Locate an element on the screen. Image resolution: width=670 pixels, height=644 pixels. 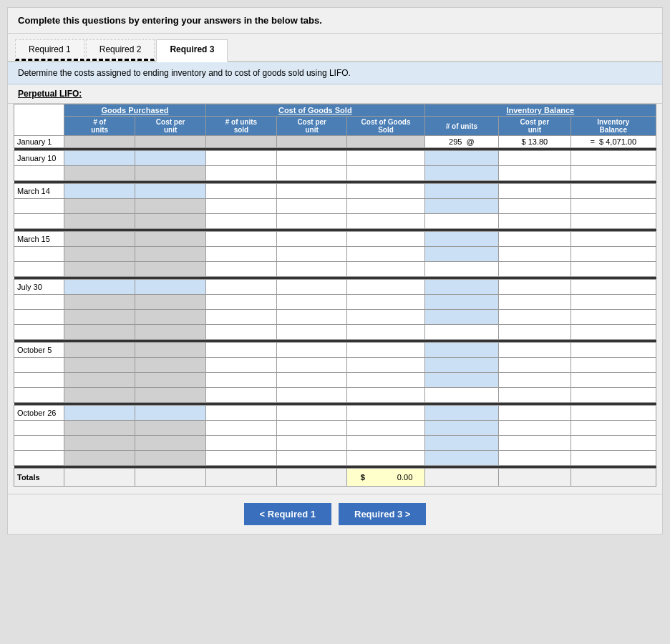
oct26-row4 is located at coordinates (335, 458).